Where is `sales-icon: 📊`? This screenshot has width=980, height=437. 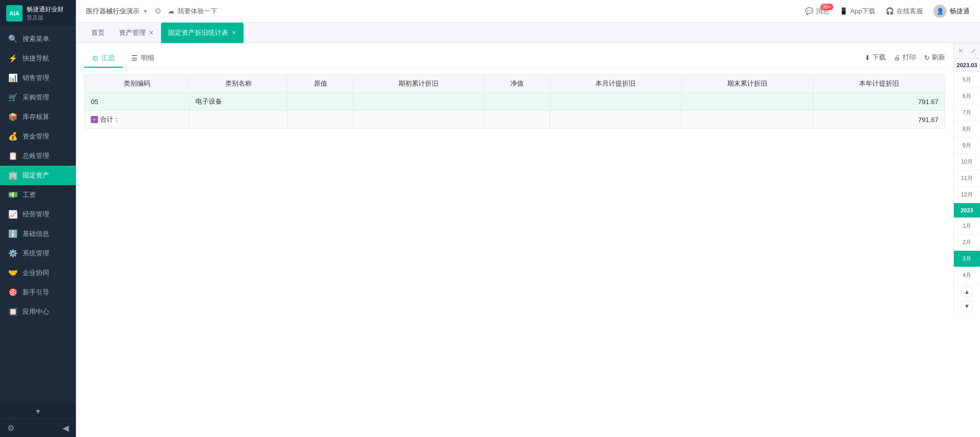 sales-icon: 📊 is located at coordinates (13, 78).